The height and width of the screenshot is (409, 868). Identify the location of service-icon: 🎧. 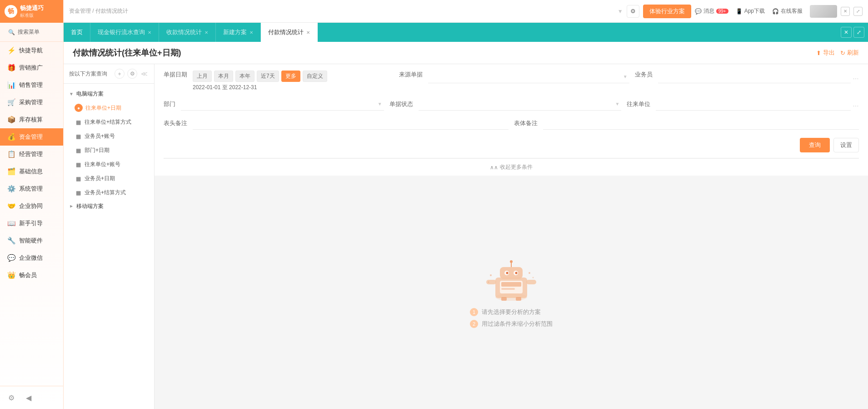
(775, 11).